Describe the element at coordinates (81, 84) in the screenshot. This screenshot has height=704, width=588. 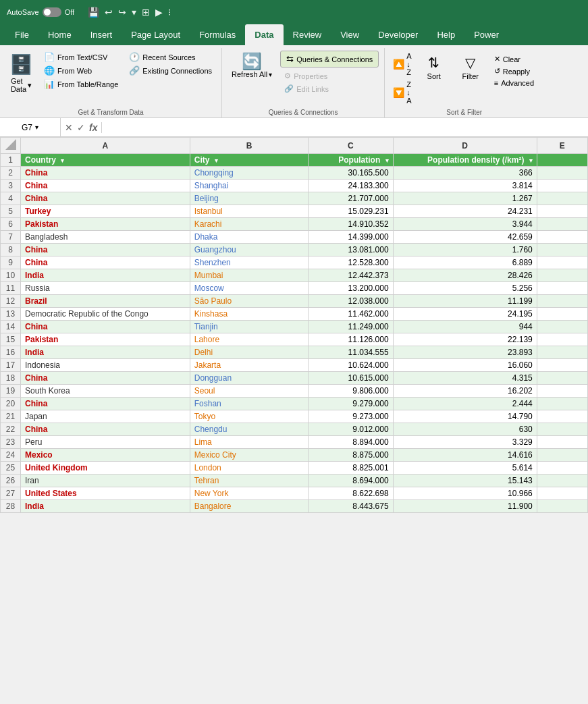
I see `from-table-range-button: 📊 From Table/Range` at that location.